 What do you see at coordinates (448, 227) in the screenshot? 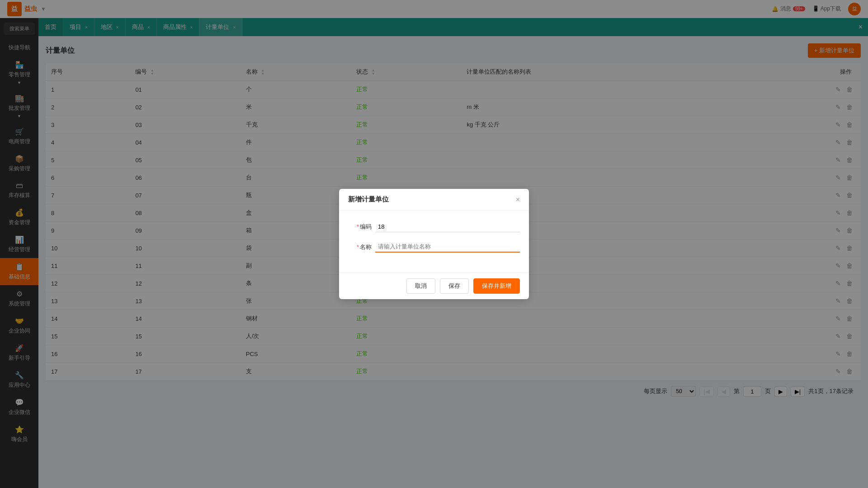
I see `code-input` at bounding box center [448, 227].